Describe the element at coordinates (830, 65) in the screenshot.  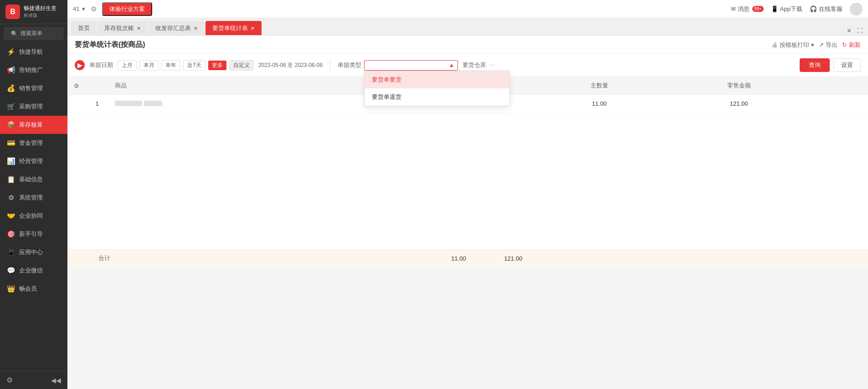
I see `filter-actions: 查询 设置` at that location.